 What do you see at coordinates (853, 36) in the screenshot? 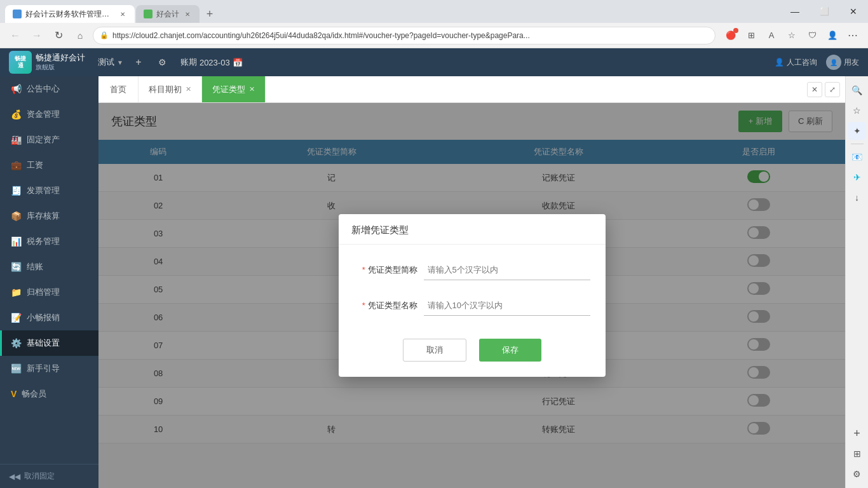
I see `more-options-button: ⋯` at bounding box center [853, 36].